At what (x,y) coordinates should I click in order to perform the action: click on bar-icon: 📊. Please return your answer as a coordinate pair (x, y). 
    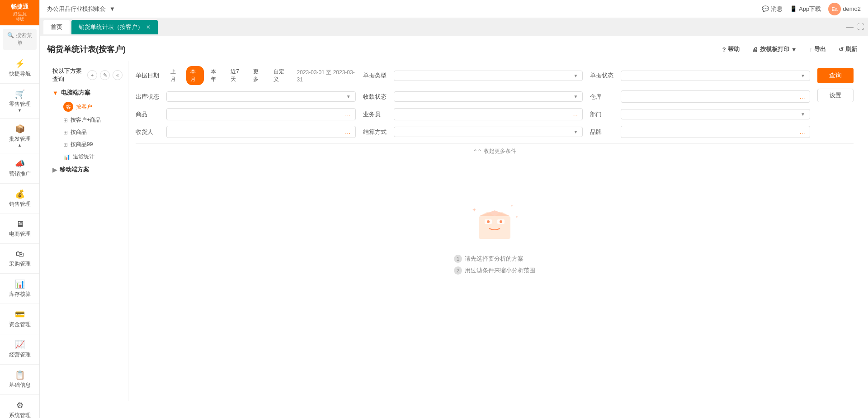
    Looking at the image, I should click on (67, 157).